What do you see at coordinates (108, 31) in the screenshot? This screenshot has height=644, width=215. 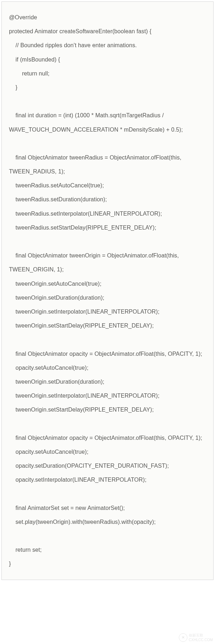 I see `code-line: protected Animator createSoftwareEnter(b…` at bounding box center [108, 31].